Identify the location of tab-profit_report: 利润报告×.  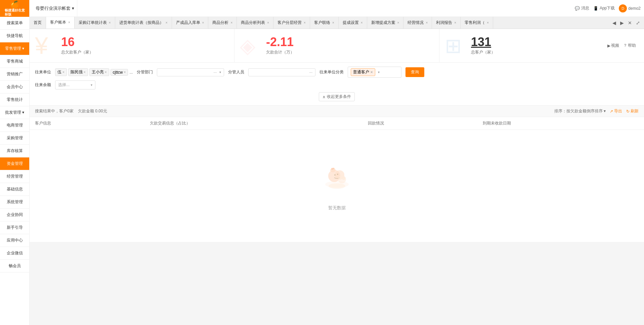
(446, 23).